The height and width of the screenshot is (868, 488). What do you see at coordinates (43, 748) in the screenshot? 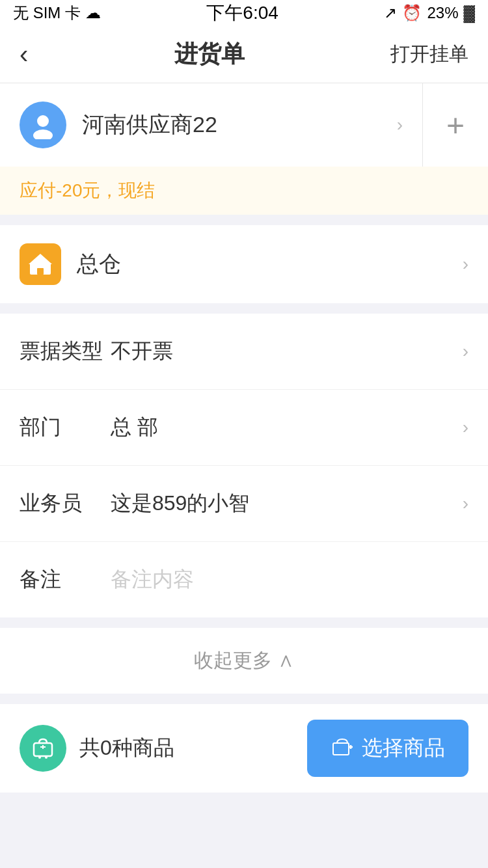
I see `product-icon` at bounding box center [43, 748].